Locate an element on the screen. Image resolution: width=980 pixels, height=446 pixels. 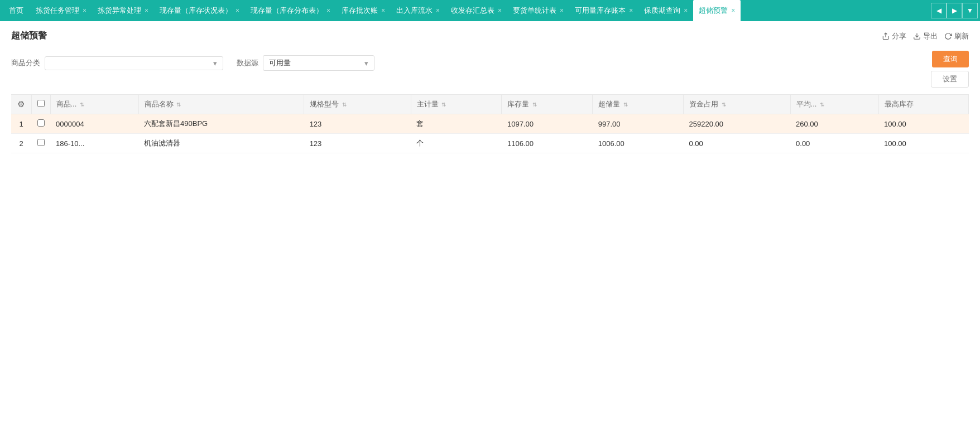
cell-stock: 1097.00 is located at coordinates (547, 124).